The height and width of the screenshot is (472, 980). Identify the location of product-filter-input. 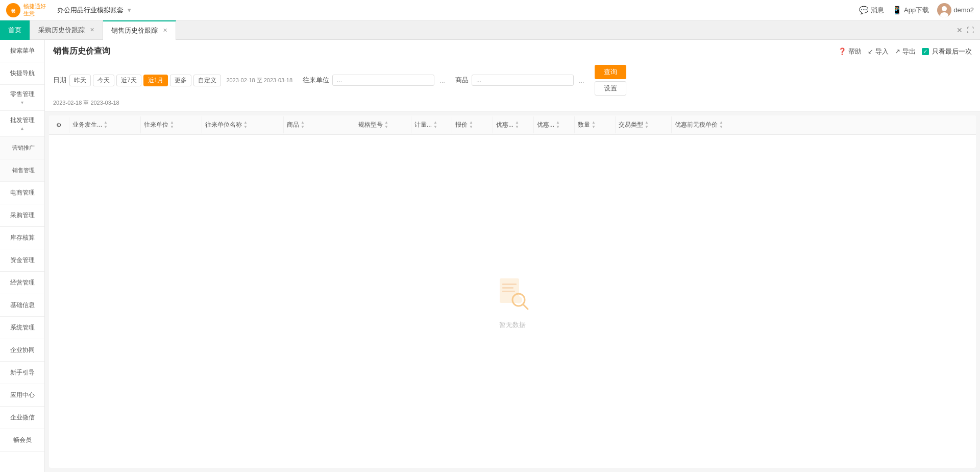
(523, 80).